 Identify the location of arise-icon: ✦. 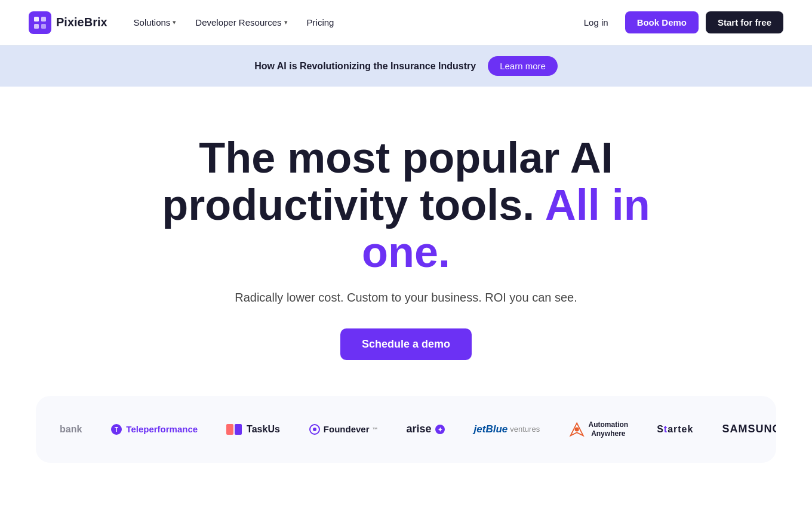
(440, 429).